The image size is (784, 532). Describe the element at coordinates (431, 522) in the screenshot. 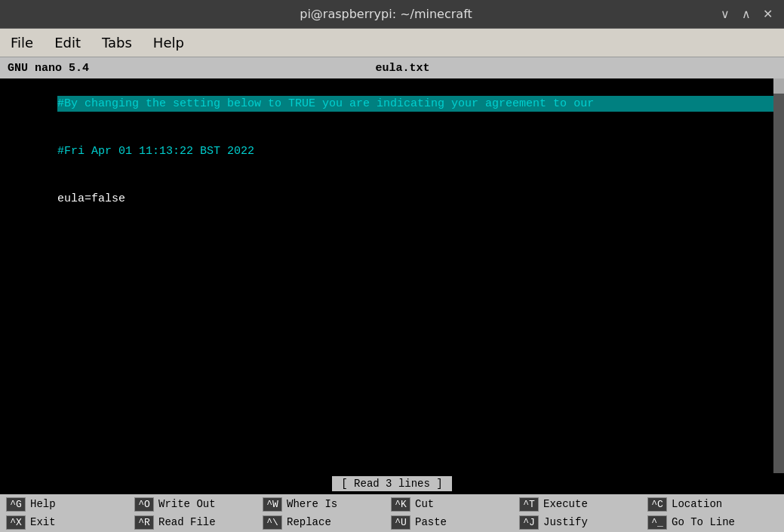

I see `label-paste: Paste` at that location.